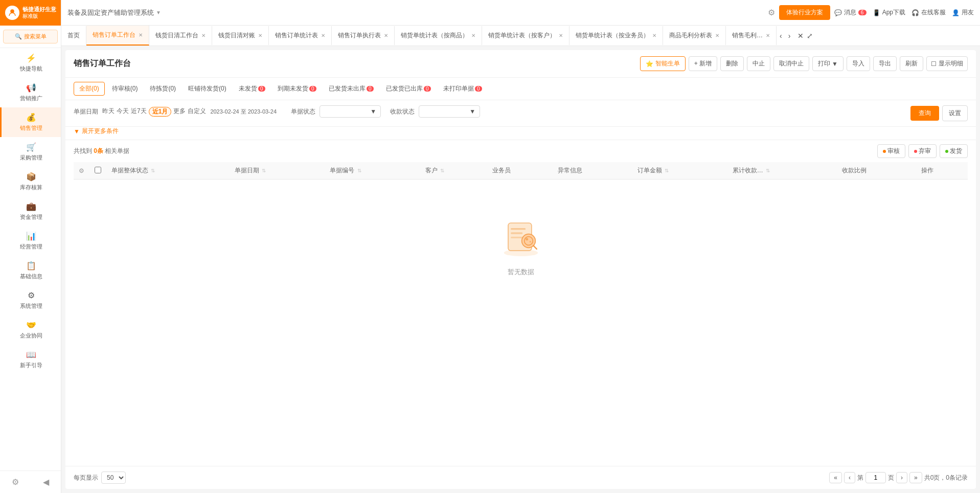 The image size is (980, 493). What do you see at coordinates (31, 122) in the screenshot?
I see `sidebar-item-sales: 💰 销售管理` at bounding box center [31, 122].